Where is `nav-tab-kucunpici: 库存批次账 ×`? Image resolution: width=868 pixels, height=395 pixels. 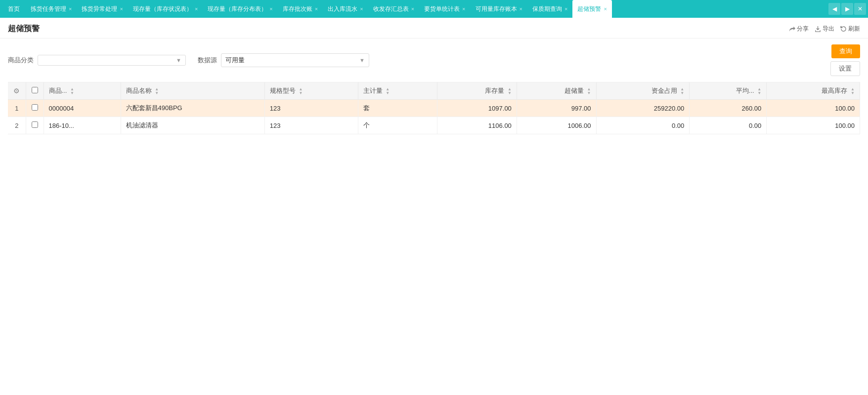
nav-tab-kucunpici: 库存批次账 × is located at coordinates (301, 9).